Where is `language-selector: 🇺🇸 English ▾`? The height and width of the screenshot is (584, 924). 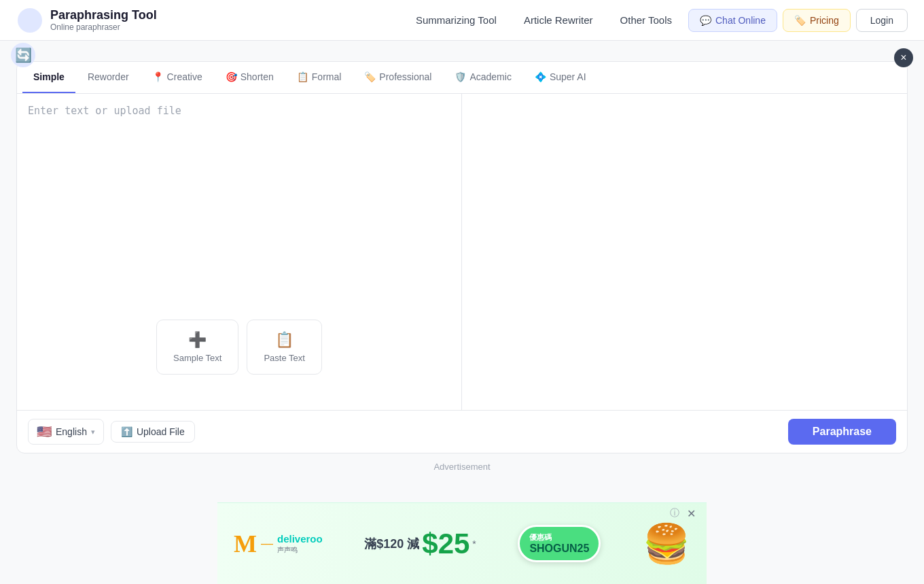
language-selector: 🇺🇸 English ▾ is located at coordinates (66, 432).